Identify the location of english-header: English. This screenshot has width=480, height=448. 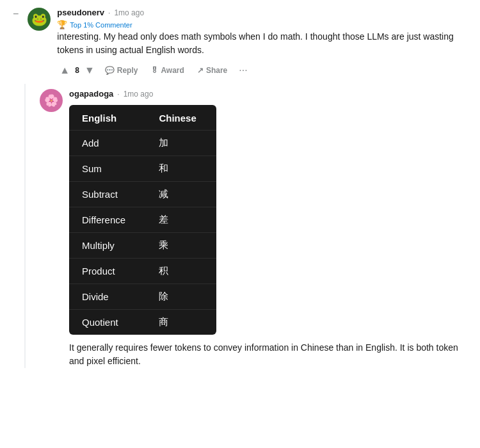
(108, 118).